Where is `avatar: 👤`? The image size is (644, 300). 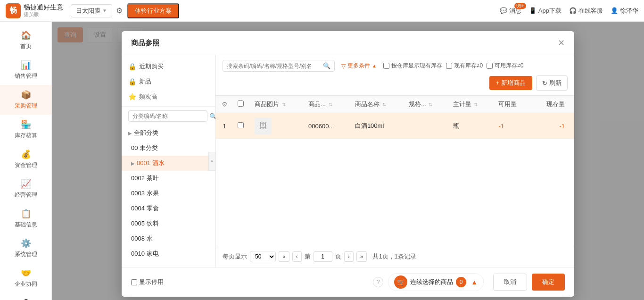
avatar: 👤 is located at coordinates (614, 10).